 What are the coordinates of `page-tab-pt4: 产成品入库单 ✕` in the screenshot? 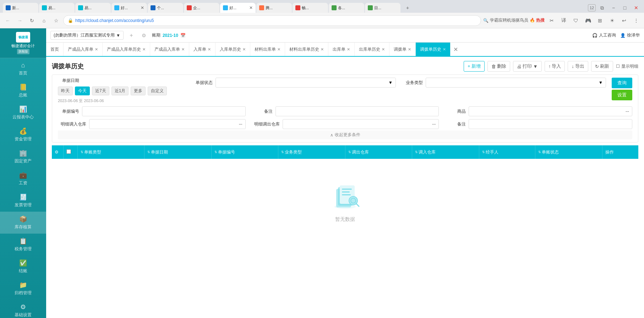 It's located at (170, 49).